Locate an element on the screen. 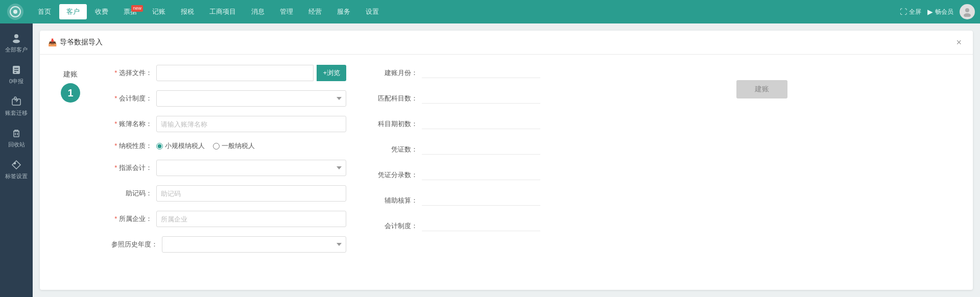 The width and height of the screenshot is (980, 297). import-icon: 📥 is located at coordinates (52, 42).